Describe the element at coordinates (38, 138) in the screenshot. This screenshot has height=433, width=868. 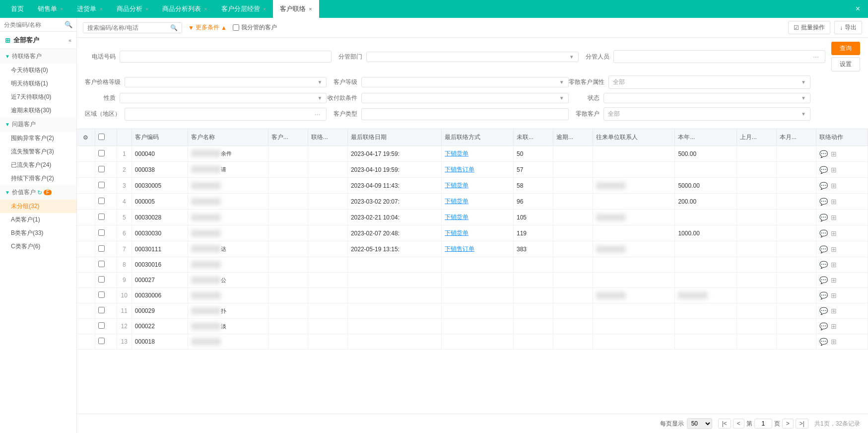
I see `sidebar-item-hoarding: 囤购异常客户(2)` at that location.